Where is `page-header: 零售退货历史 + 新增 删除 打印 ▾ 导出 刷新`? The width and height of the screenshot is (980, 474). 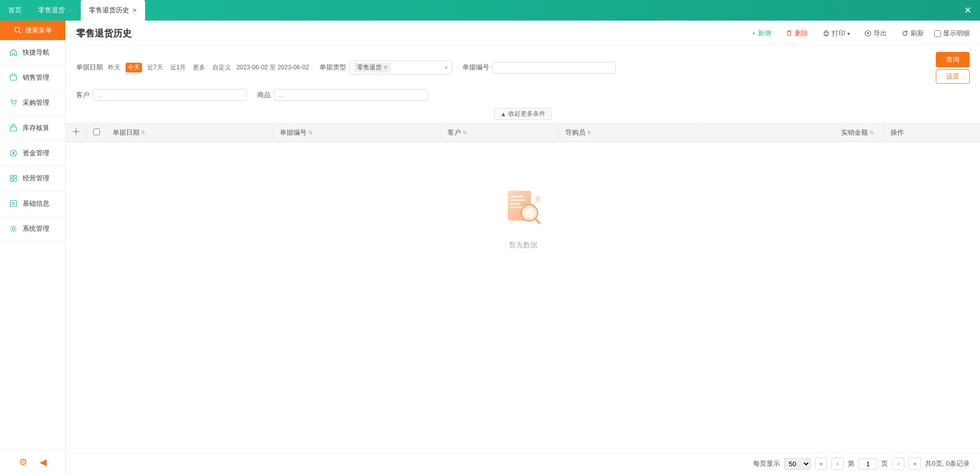 page-header: 零售退货历史 + 新增 删除 打印 ▾ 导出 刷新 is located at coordinates (523, 33).